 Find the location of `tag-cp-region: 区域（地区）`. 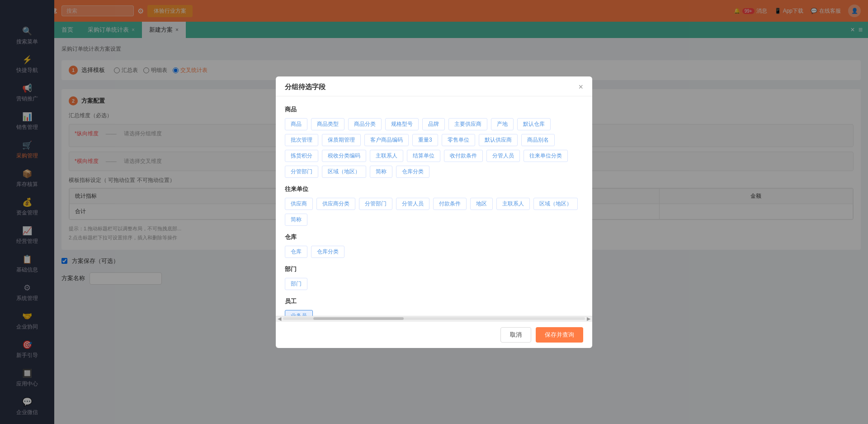

tag-cp-region: 区域（地区） is located at coordinates (556, 204).